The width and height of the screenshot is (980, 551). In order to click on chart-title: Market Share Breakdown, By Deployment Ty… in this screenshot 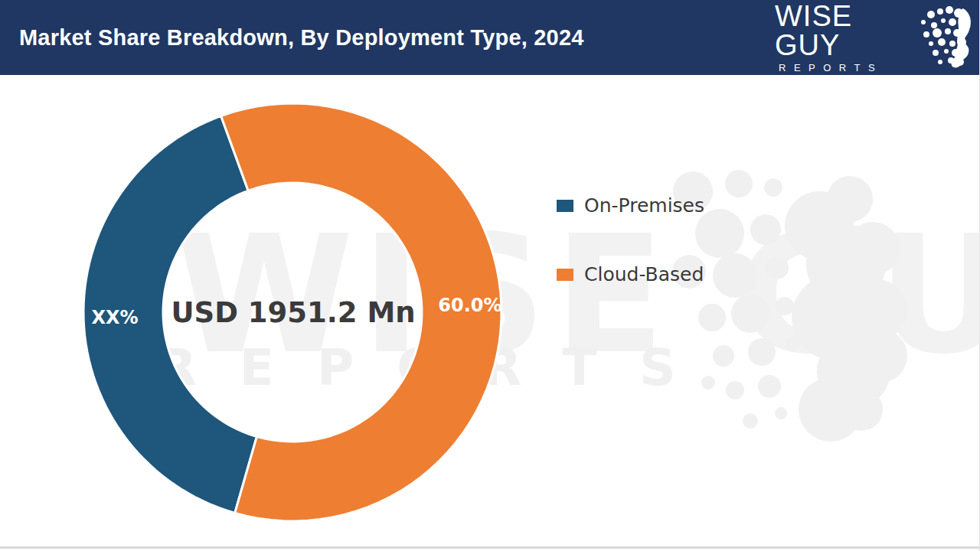, I will do `click(292, 38)`.